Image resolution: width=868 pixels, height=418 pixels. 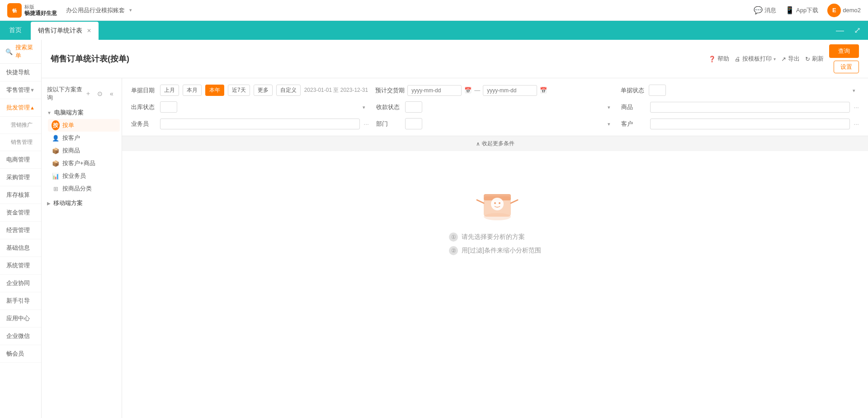 What do you see at coordinates (88, 94) in the screenshot?
I see `add-scheme-button: ＋` at bounding box center [88, 94].